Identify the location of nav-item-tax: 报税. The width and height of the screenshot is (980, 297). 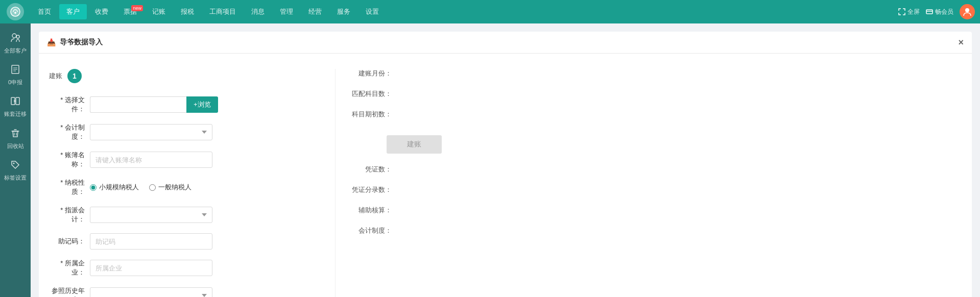
(187, 12).